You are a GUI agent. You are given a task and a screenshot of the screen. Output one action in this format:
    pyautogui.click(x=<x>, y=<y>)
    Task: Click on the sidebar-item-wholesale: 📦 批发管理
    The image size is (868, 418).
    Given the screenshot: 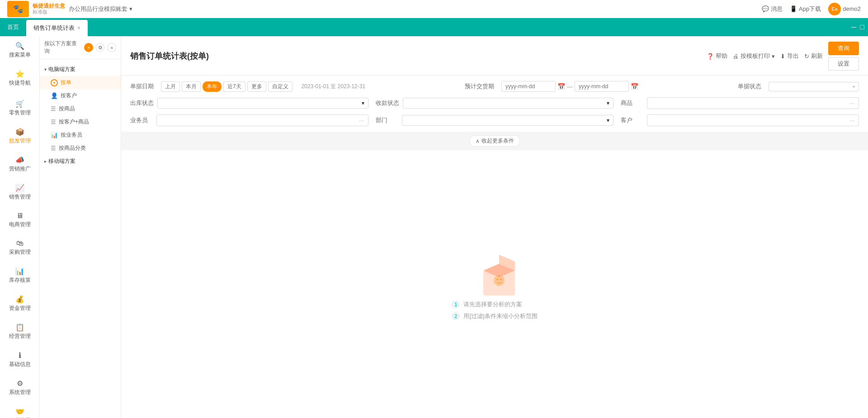 What is the action you would take?
    pyautogui.click(x=20, y=136)
    